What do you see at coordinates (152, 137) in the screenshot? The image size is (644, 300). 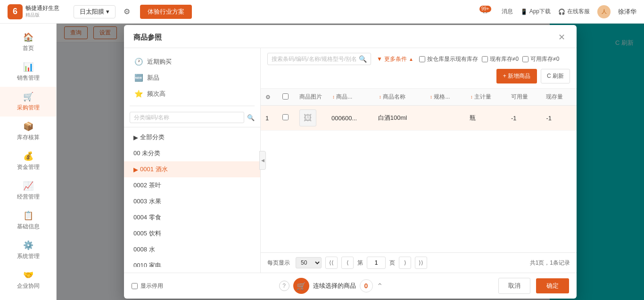 I see `cat-all-label: 全部分类` at bounding box center [152, 137].